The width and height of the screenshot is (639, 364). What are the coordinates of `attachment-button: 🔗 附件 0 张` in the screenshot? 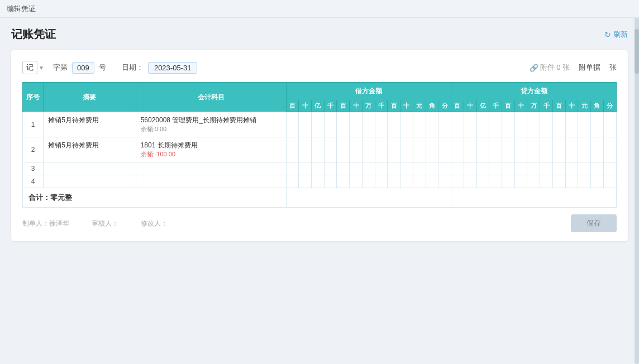 It's located at (550, 68).